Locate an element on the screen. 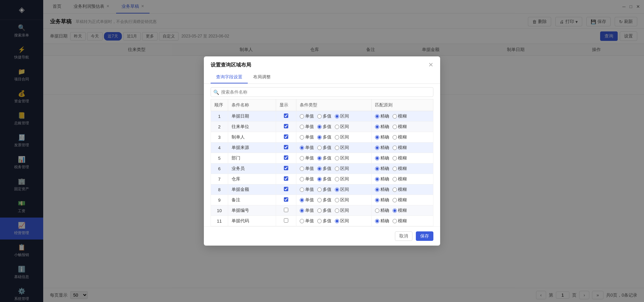  type-radio-区间-row9: 区间 is located at coordinates (342, 200).